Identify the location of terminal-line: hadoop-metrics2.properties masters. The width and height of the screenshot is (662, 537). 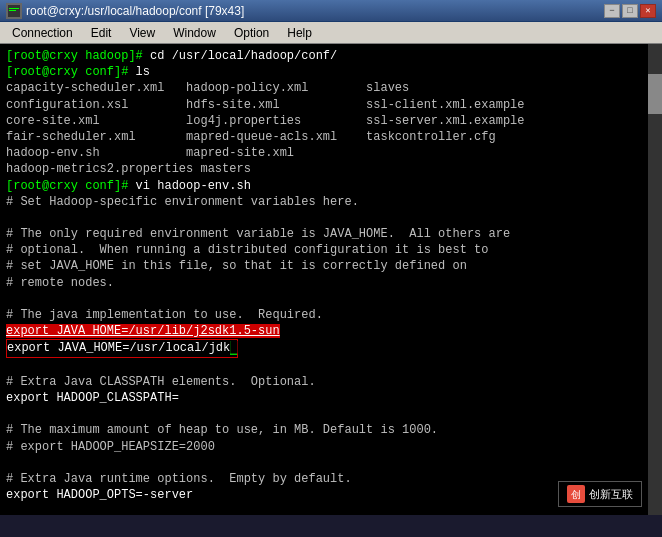
(331, 169).